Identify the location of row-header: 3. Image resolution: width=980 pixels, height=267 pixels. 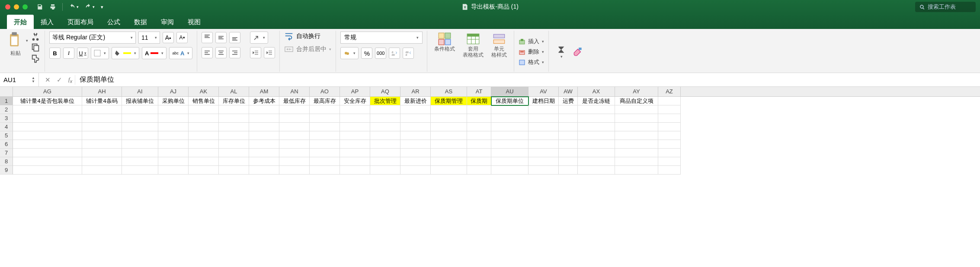
(6, 118).